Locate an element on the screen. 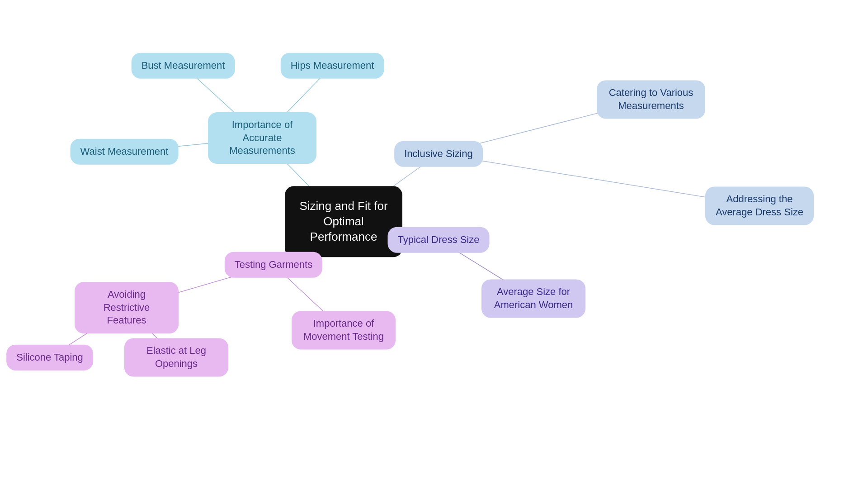 The image size is (868, 490). node-label-testing_garments: Testing Garments is located at coordinates (274, 265).